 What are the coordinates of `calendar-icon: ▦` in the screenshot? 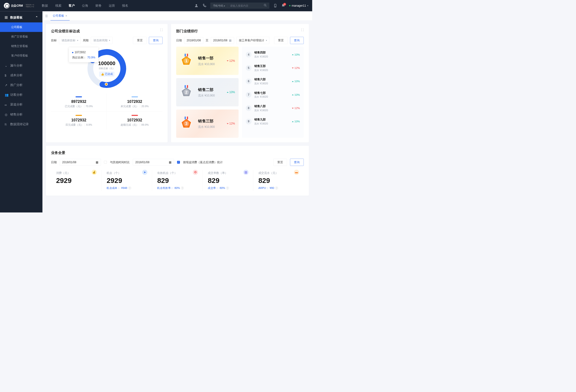 It's located at (230, 40).